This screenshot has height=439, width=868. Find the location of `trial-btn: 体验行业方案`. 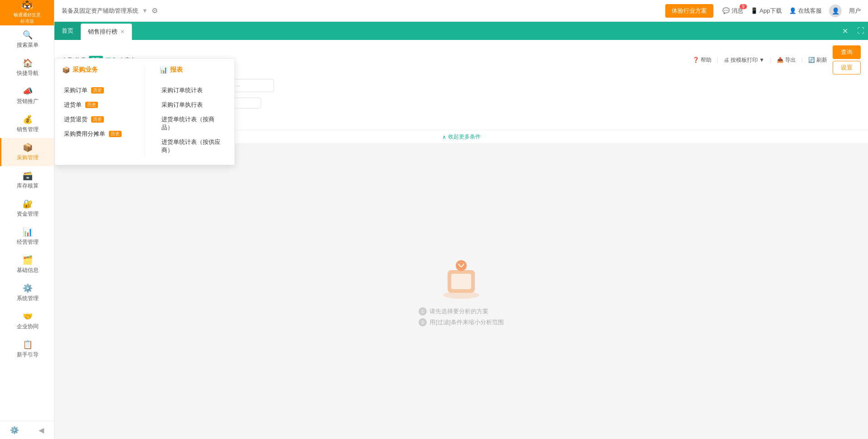

trial-btn: 体验行业方案 is located at coordinates (689, 11).